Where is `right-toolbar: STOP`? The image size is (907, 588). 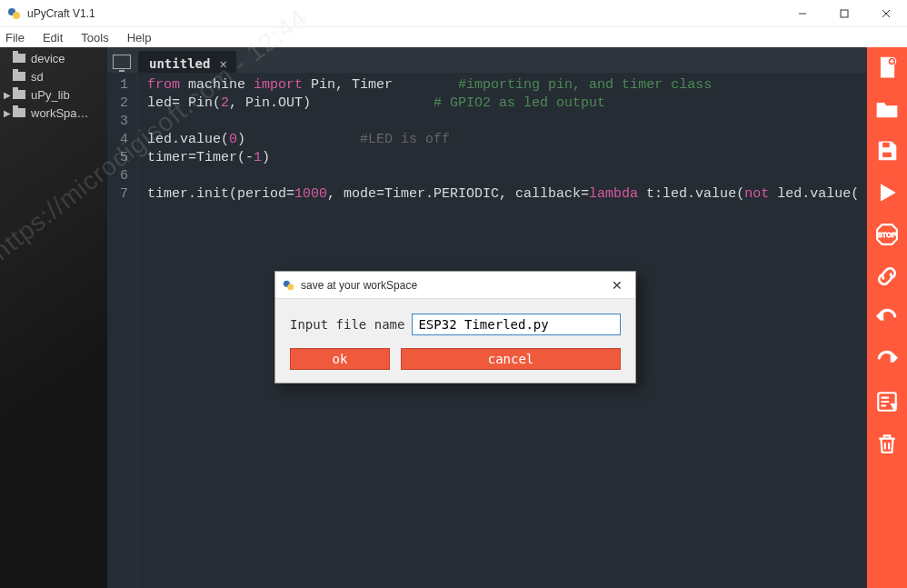 right-toolbar: STOP is located at coordinates (887, 318).